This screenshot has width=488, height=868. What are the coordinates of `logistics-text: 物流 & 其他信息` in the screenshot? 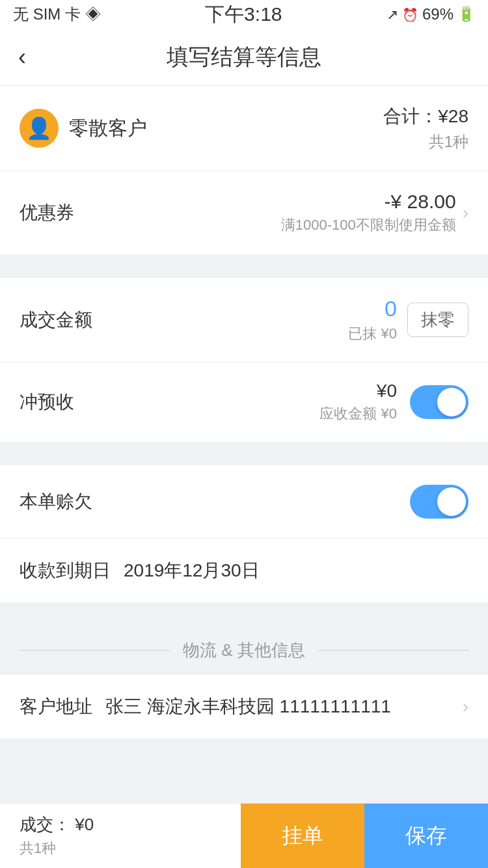 It's located at (244, 651).